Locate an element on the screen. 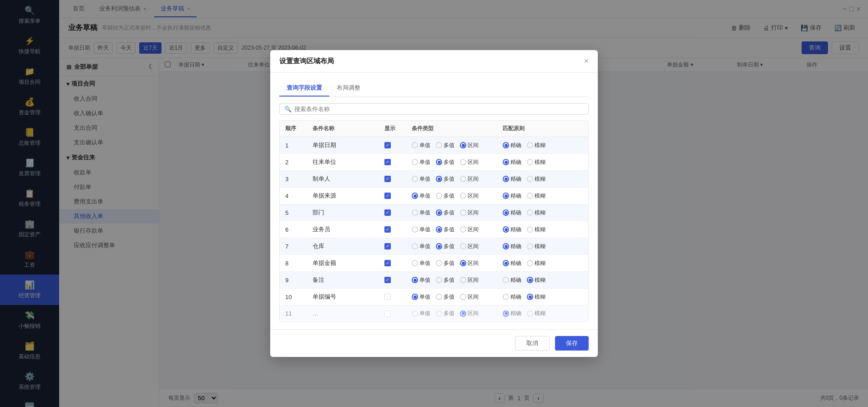 The height and width of the screenshot is (407, 868). modal-tabs: 查询字段设置 布局调整 is located at coordinates (434, 88).